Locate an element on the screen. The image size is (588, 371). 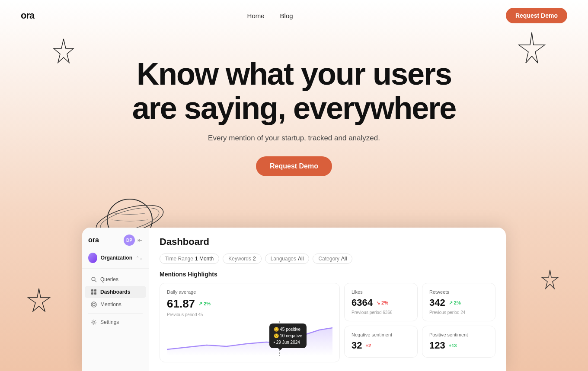
pos-sentiment-badge: +13 is located at coordinates (453, 346).